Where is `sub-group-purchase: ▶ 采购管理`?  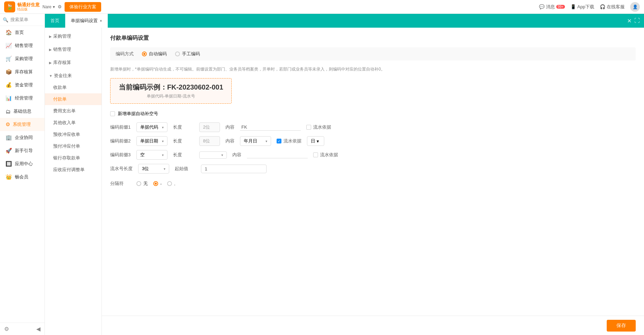 sub-group-purchase: ▶ 采购管理 is located at coordinates (73, 36).